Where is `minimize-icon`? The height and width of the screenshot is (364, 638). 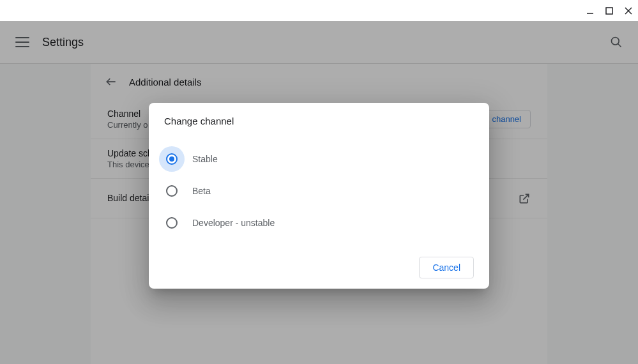
minimize-icon is located at coordinates (590, 11).